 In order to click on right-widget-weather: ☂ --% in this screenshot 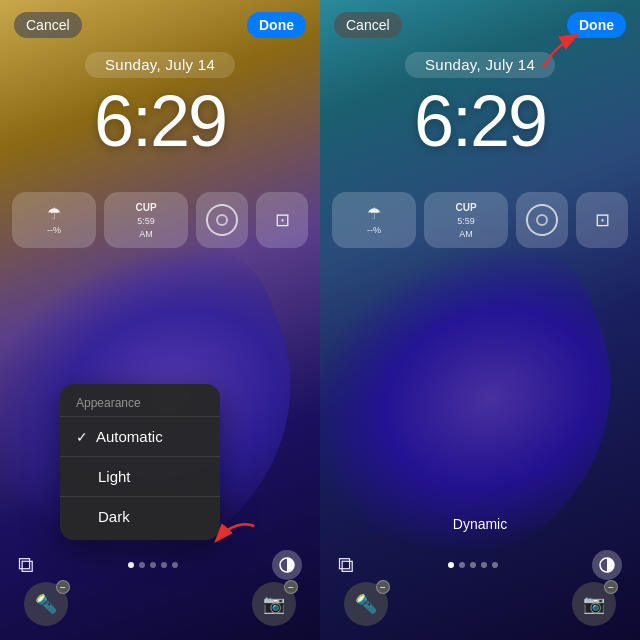, I will do `click(374, 220)`.